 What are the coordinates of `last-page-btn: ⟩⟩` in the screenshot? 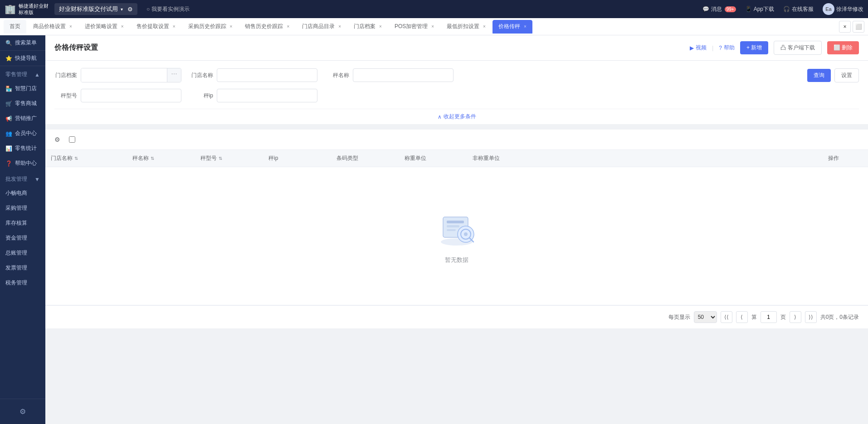 It's located at (811, 317).